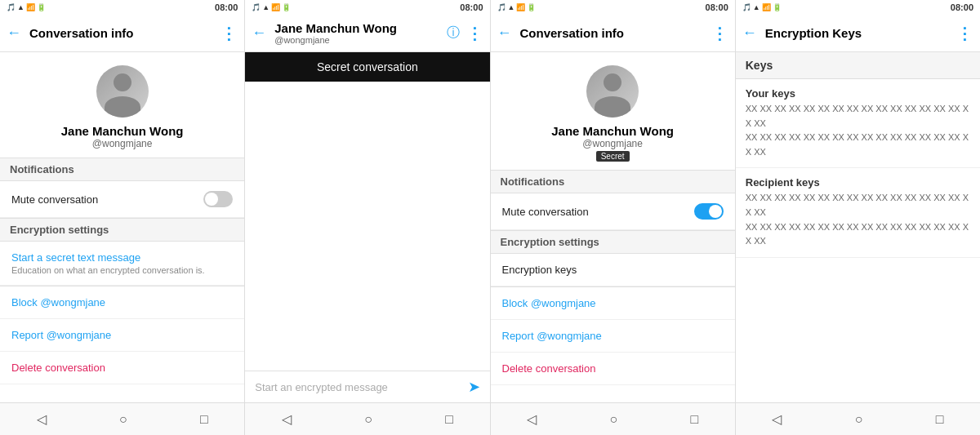 The height and width of the screenshot is (435, 980). Describe the element at coordinates (123, 419) in the screenshot. I see `home-nav-1: ○` at that location.